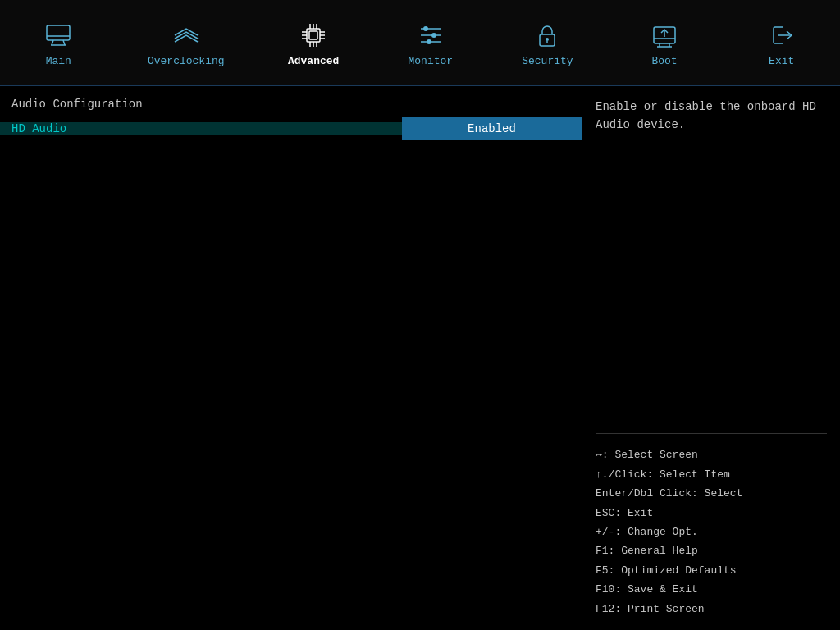 This screenshot has width=840, height=630. I want to click on shortcut-item: +/-: Change Opt., so click(711, 532).